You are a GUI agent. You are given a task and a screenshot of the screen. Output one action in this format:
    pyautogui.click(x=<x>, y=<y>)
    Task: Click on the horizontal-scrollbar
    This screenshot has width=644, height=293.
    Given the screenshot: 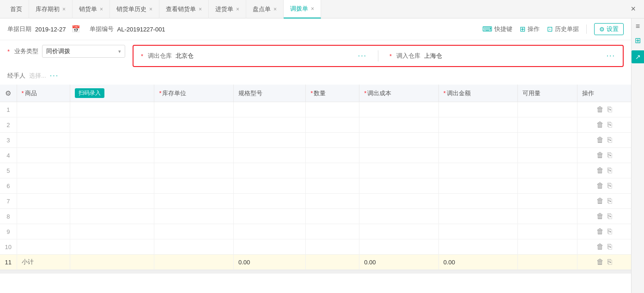 What is the action you would take?
    pyautogui.click(x=316, y=272)
    